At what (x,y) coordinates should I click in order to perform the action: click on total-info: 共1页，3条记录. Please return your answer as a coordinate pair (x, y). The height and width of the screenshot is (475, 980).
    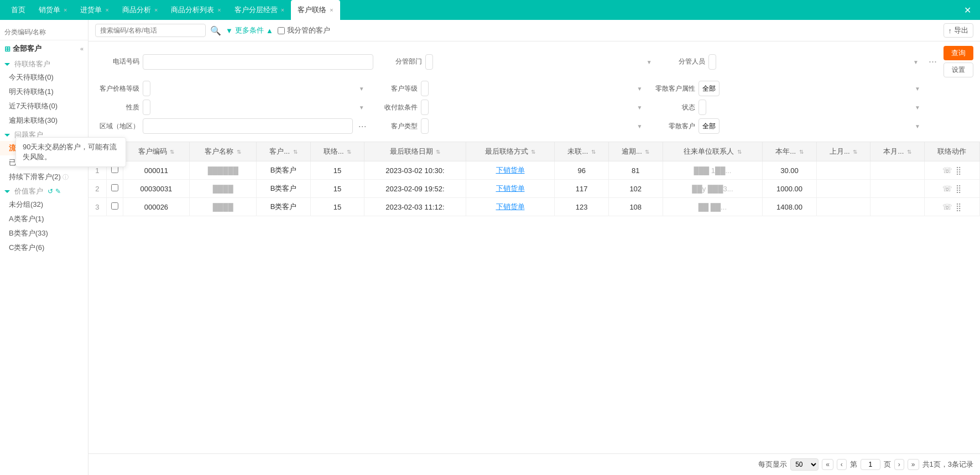
    Looking at the image, I should click on (948, 464).